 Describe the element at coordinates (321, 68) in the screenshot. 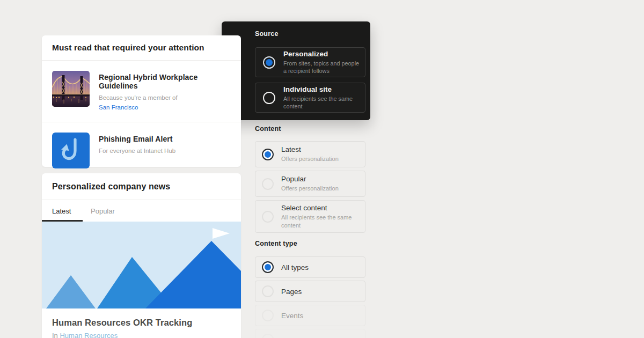

I see `option-description: From sites, topics and people a recipien…` at that location.